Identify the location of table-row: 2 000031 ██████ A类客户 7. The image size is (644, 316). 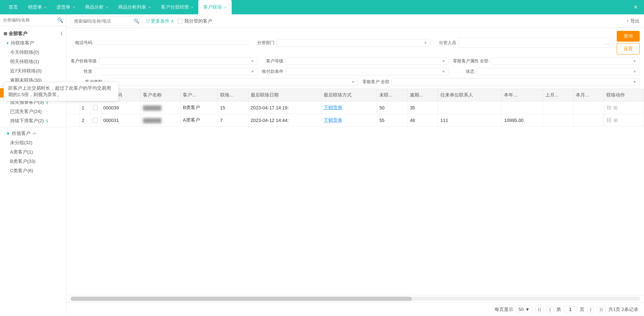
(355, 121).